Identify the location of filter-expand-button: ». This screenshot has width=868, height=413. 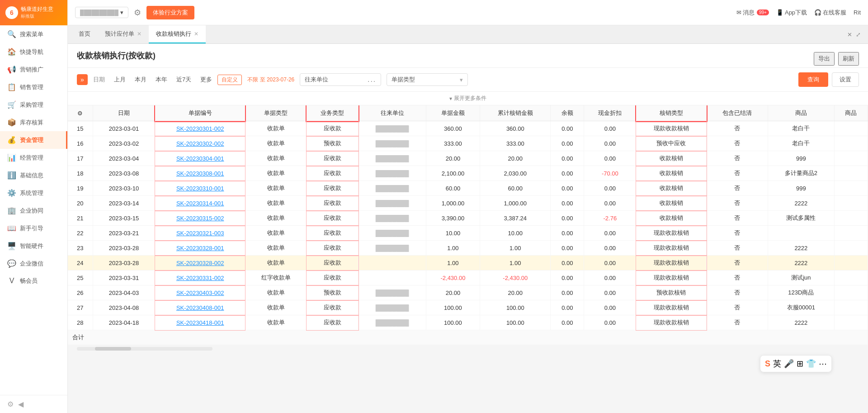
(82, 80).